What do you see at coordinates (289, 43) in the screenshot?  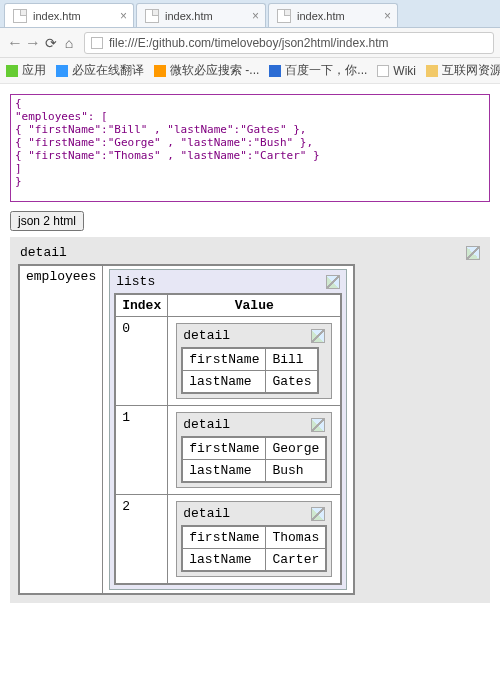 I see `address-bar: file:///E:/github.com/timeloveboy/json2h…` at bounding box center [289, 43].